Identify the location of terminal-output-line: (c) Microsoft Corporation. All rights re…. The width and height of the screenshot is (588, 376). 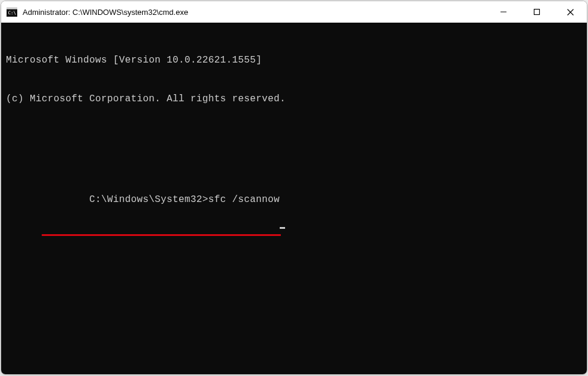
(294, 100).